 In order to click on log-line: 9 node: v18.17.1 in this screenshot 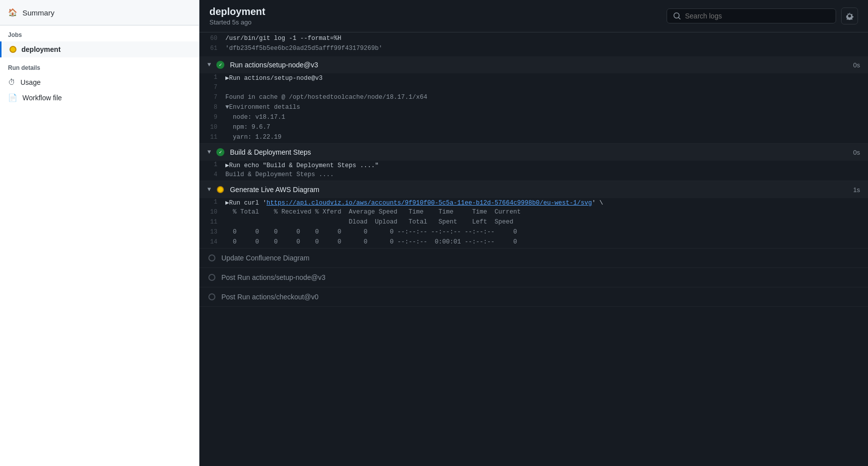, I will do `click(533, 118)`.